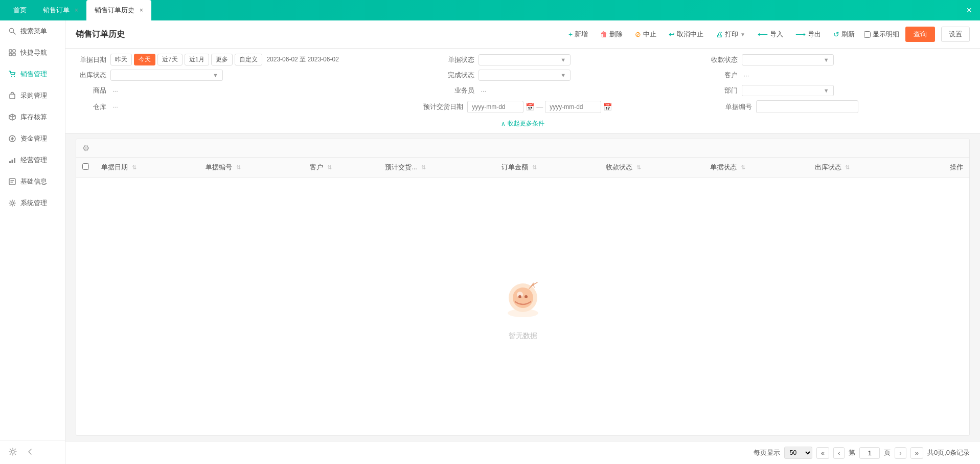 The image size is (980, 464). I want to click on complete-status-select: ▼, so click(525, 75).